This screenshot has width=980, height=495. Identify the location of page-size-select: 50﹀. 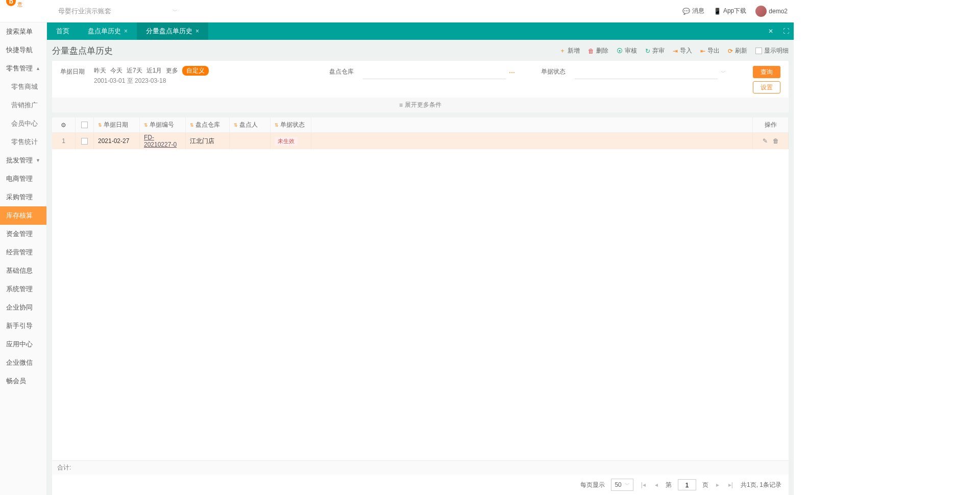
(622, 485).